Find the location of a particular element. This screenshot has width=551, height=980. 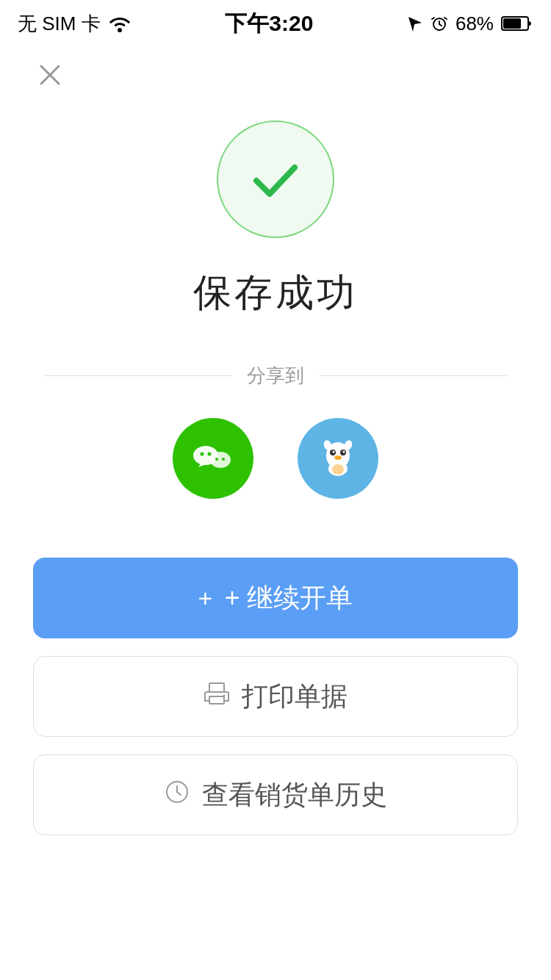

history-label: 查看销货单历史 is located at coordinates (295, 795).